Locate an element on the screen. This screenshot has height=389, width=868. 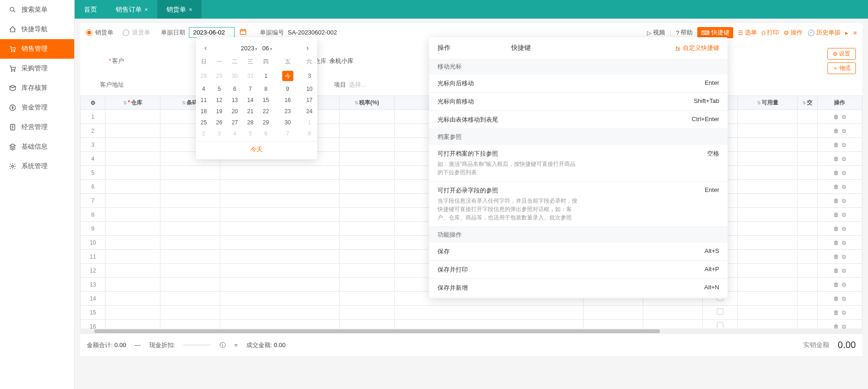
calendar-day: 31 is located at coordinates (250, 76).